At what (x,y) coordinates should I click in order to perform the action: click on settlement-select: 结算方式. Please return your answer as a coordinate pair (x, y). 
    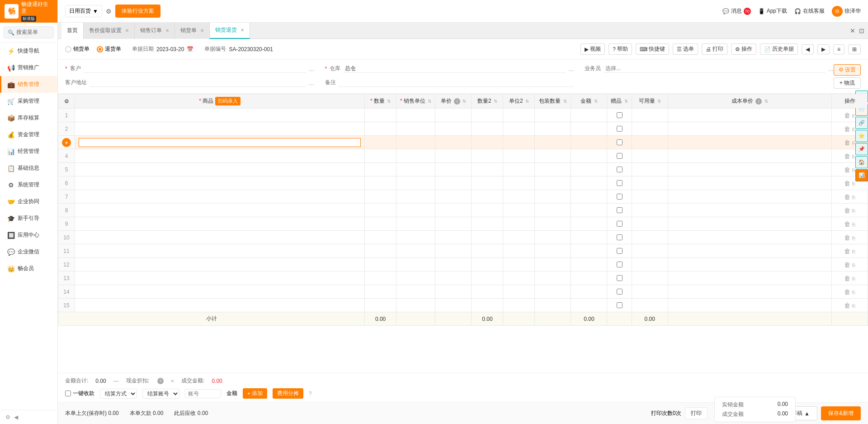
    Looking at the image, I should click on (118, 394).